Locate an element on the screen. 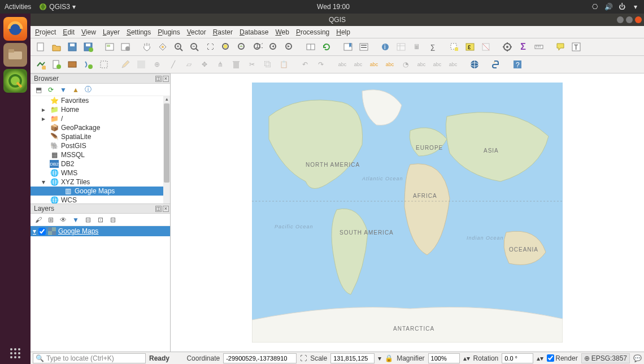  maximize-button is located at coordinates (629, 20).